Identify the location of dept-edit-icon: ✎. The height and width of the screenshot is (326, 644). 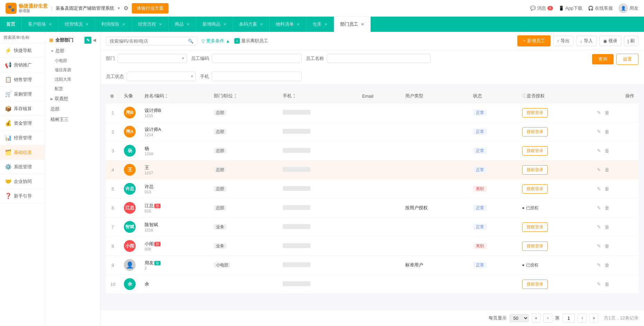
(88, 40).